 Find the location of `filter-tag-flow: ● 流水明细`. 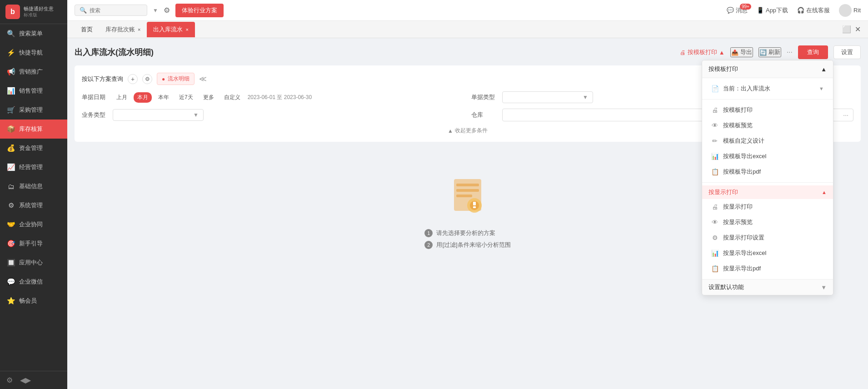

filter-tag-flow: ● 流水明细 is located at coordinates (175, 79).